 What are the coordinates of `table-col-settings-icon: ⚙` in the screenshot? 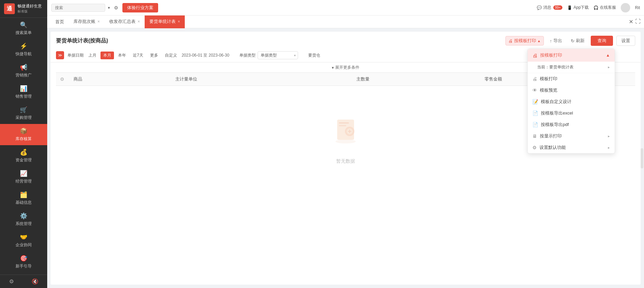 It's located at (62, 79).